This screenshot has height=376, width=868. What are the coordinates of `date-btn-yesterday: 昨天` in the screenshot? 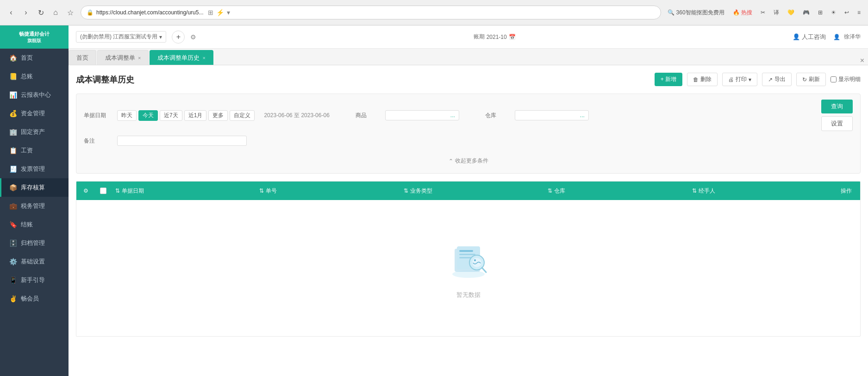 It's located at (127, 116).